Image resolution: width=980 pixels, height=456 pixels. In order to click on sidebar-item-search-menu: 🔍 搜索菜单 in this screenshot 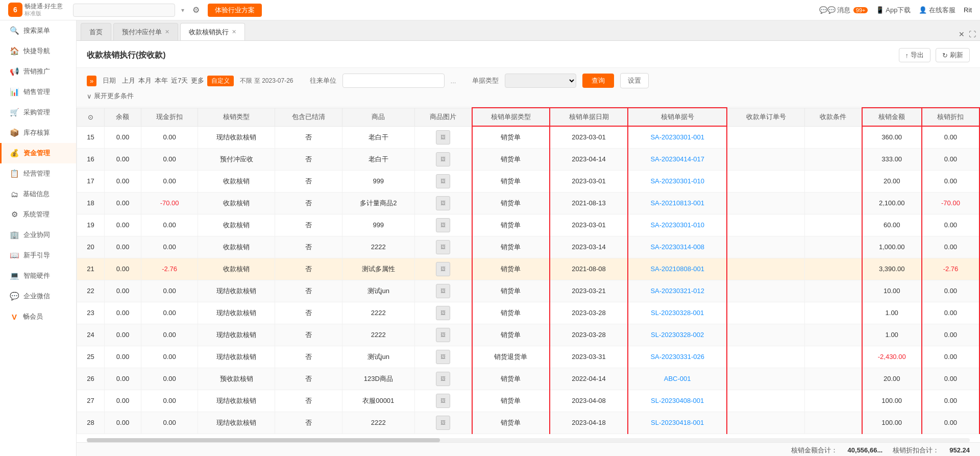, I will do `click(38, 31)`.